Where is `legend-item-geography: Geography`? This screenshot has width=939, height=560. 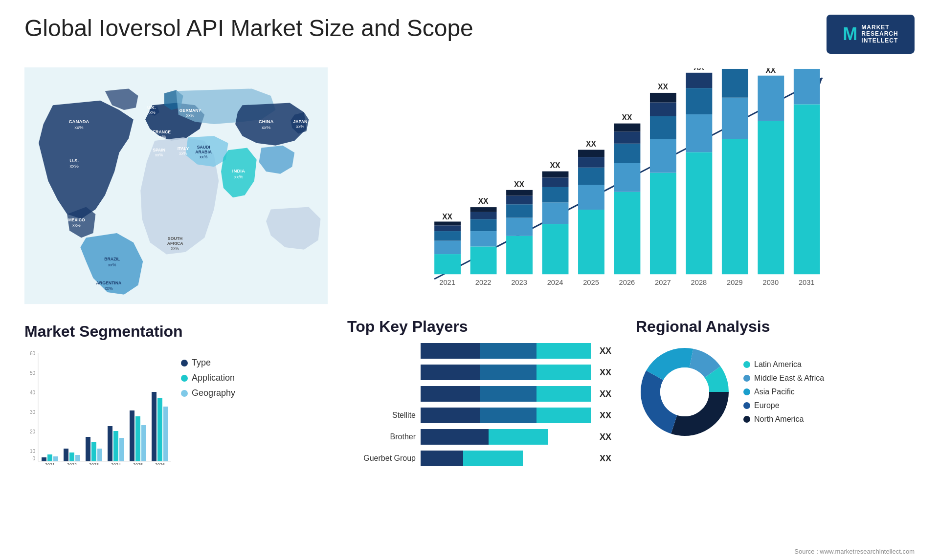
legend-item-geography: Geography is located at coordinates (208, 393).